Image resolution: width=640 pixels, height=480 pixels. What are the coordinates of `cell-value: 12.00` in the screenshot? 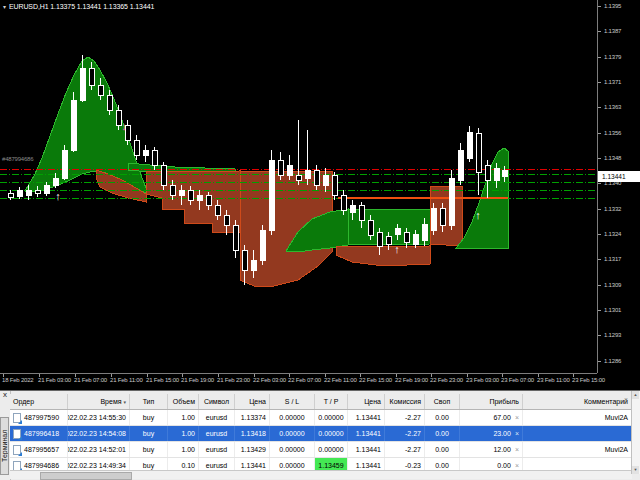 It's located at (502, 450).